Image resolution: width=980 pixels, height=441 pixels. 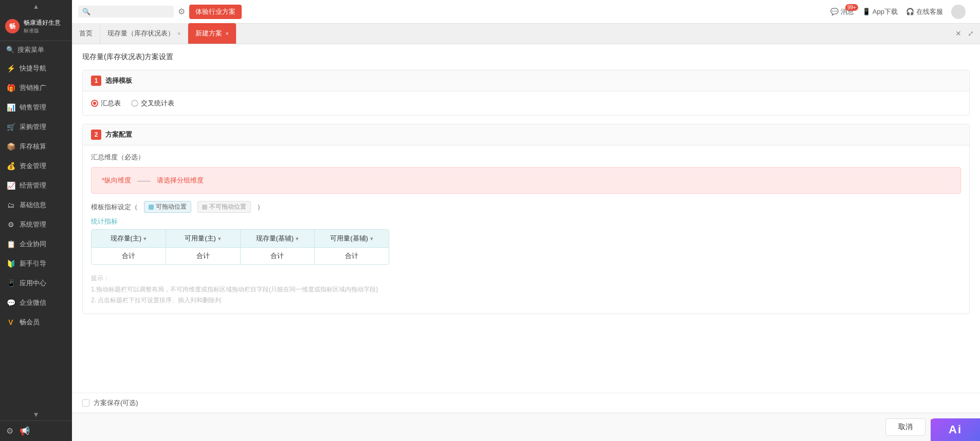 I want to click on sidebar-item-label: 资金管理, so click(x=33, y=166).